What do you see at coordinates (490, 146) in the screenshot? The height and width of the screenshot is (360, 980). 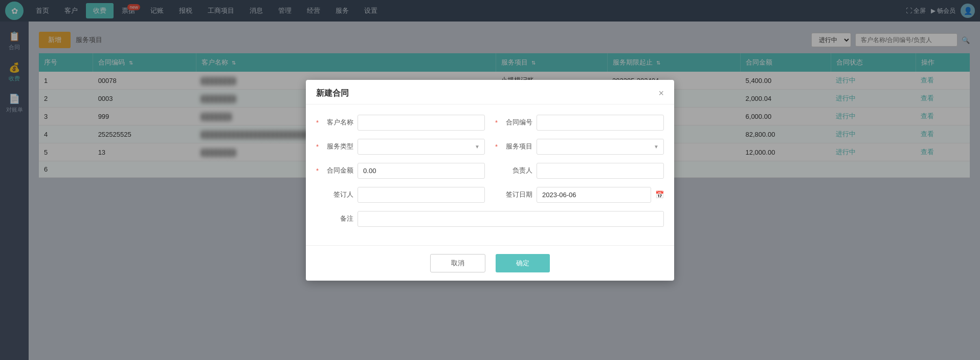 I see `form-row-2: * 服务类型 * 服务项目` at bounding box center [490, 146].